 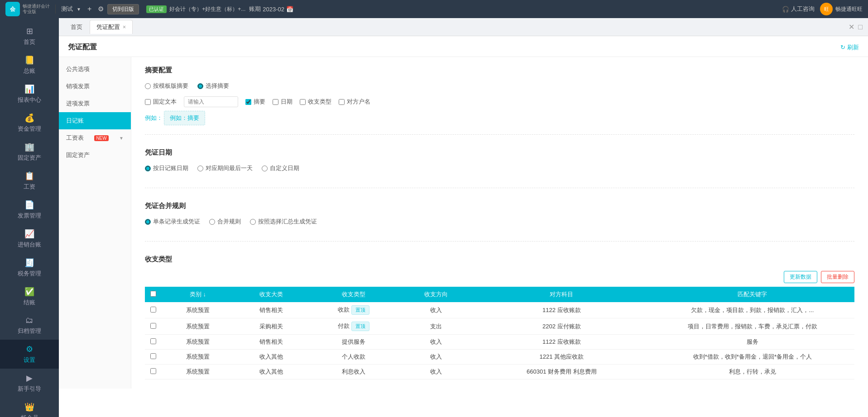 What do you see at coordinates (500, 206) in the screenshot?
I see `merge-rules-title: 凭证合并规则` at bounding box center [500, 206].